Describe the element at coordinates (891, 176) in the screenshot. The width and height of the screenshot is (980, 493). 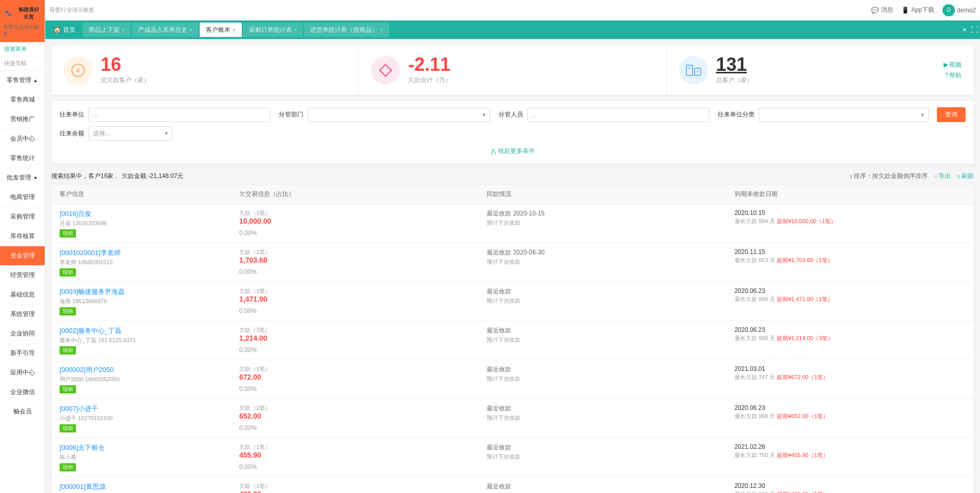
I see `sort-label: 排序：按欠款金额倒序排序` at that location.